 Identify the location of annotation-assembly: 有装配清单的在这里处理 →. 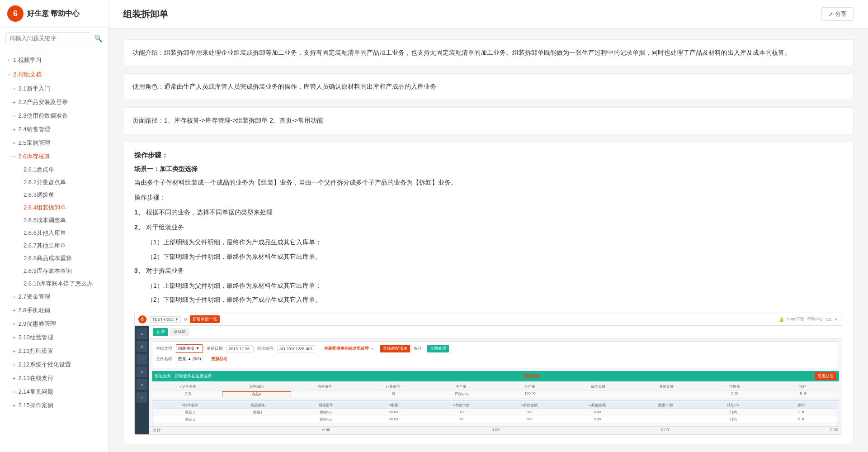
(349, 348).